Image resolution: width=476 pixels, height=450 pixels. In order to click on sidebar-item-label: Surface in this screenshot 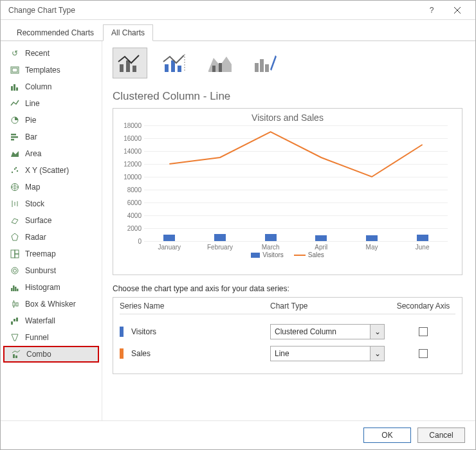, I will do `click(39, 221)`.